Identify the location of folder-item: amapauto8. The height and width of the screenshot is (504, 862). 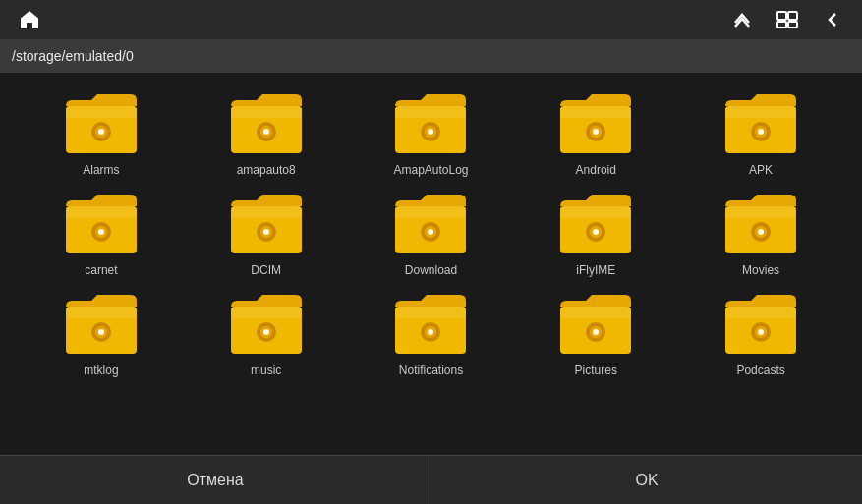
(266, 133).